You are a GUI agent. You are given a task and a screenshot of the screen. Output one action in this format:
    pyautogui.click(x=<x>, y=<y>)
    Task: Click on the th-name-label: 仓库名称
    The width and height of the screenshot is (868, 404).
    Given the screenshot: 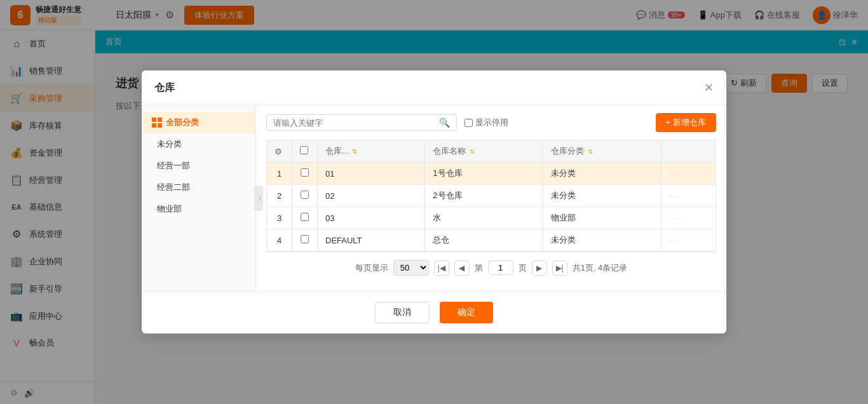 What is the action you would take?
    pyautogui.click(x=449, y=151)
    